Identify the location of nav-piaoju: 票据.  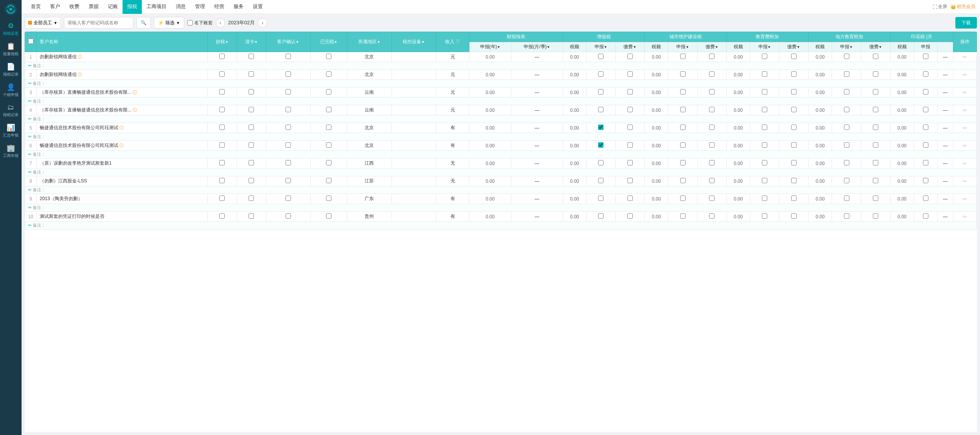
(94, 7).